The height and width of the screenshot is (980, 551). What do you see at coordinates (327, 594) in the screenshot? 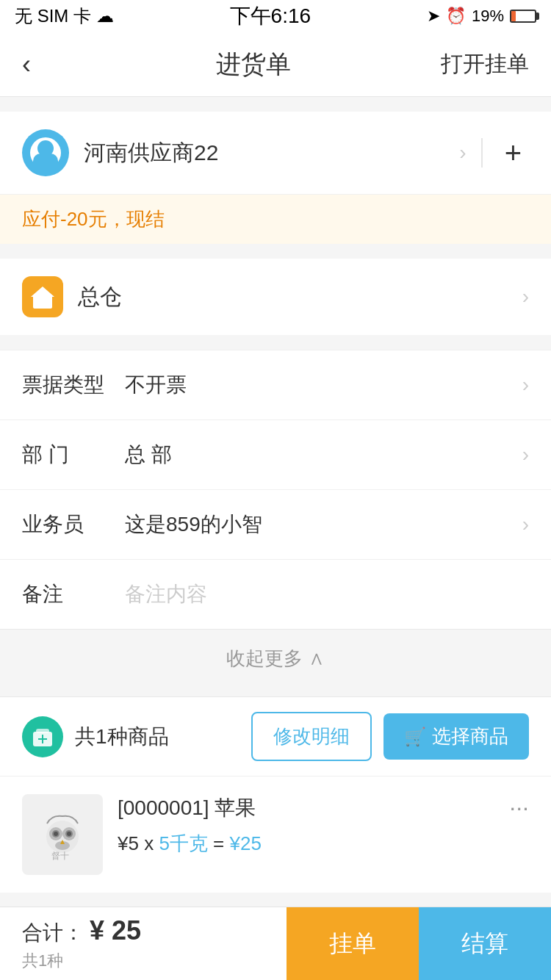
I see `remark-placeholder: 备注内容` at bounding box center [327, 594].